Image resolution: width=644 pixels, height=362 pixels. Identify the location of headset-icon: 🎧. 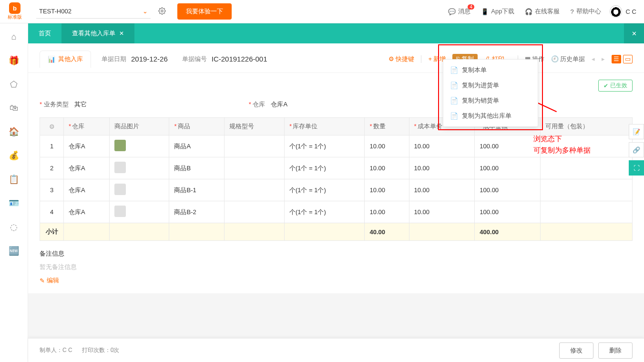
(529, 11).